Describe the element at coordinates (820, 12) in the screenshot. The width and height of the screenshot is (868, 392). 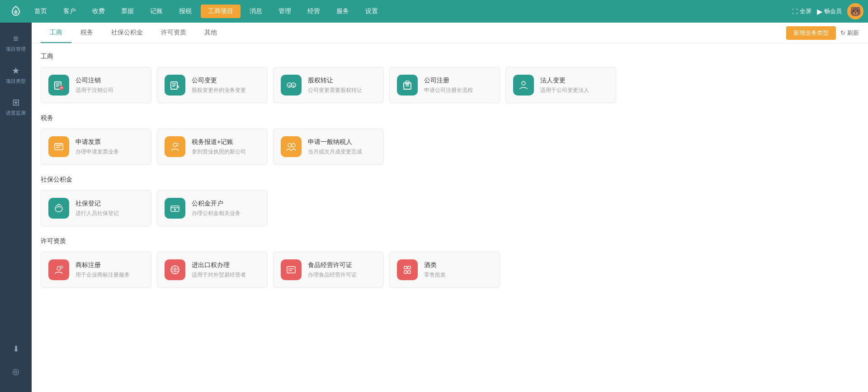
I see `vip-icon: ▶` at that location.